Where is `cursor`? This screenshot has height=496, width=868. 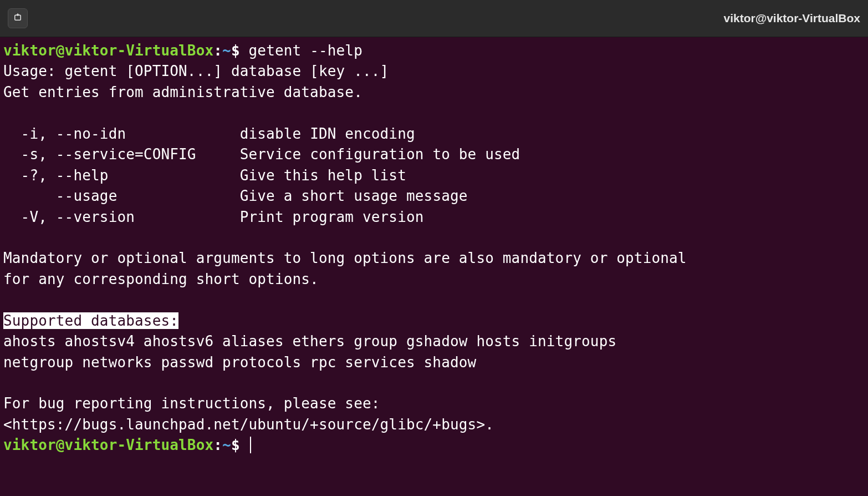
cursor is located at coordinates (251, 445).